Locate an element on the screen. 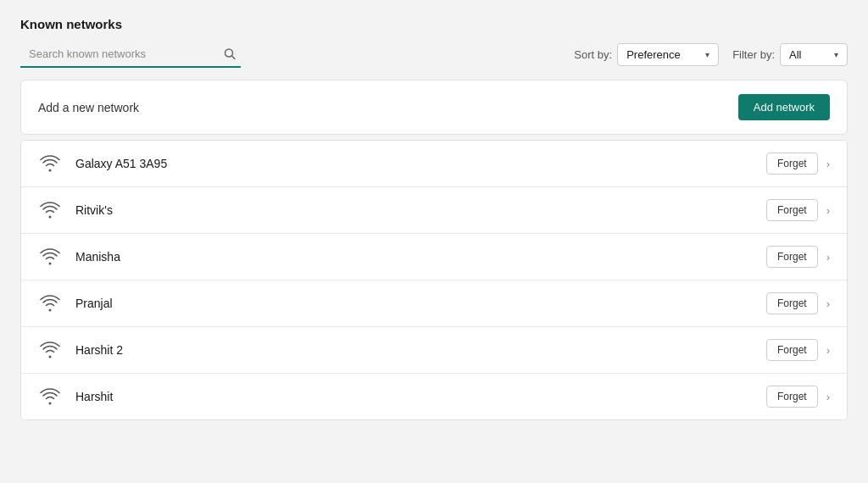 Image resolution: width=868 pixels, height=483 pixels. list-item: Harshit 2 Forget › is located at coordinates (434, 349).